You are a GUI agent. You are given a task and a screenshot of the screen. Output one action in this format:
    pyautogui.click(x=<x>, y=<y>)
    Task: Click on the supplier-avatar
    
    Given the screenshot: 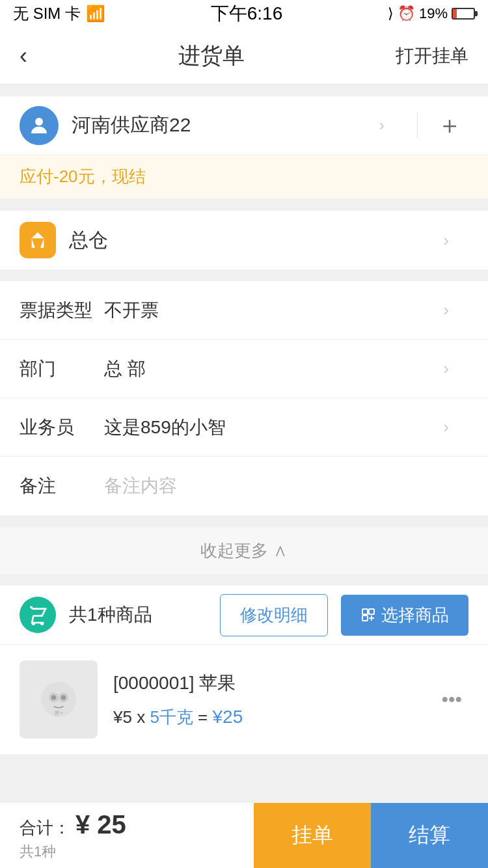 What is the action you would take?
    pyautogui.click(x=39, y=126)
    